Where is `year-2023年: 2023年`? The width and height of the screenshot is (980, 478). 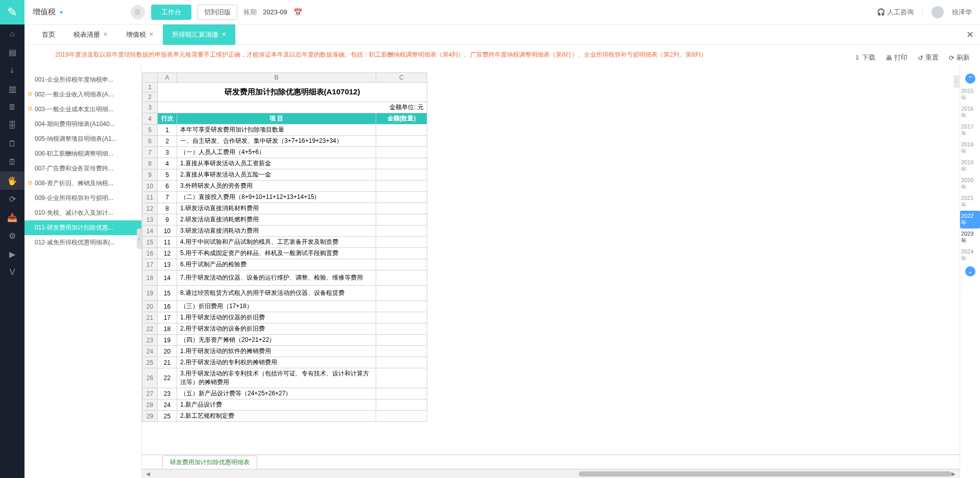 year-2023年: 2023年 is located at coordinates (970, 238).